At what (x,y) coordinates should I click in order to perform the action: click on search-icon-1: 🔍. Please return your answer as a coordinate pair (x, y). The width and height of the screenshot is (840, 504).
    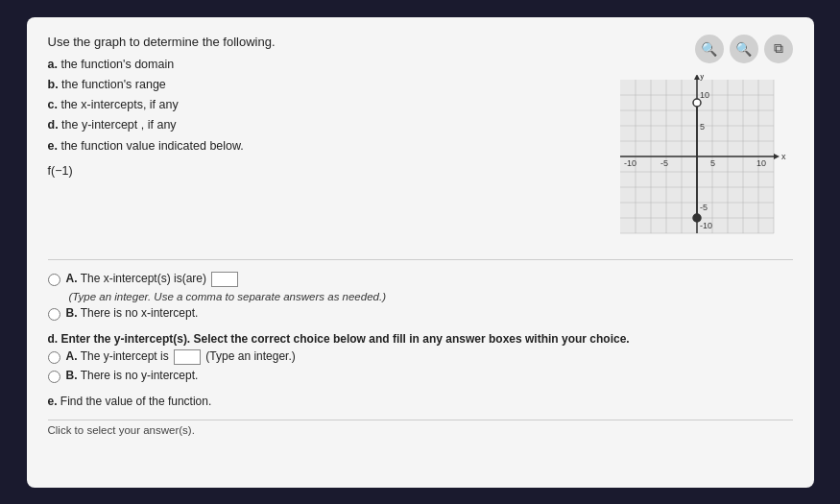
    Looking at the image, I should click on (709, 49).